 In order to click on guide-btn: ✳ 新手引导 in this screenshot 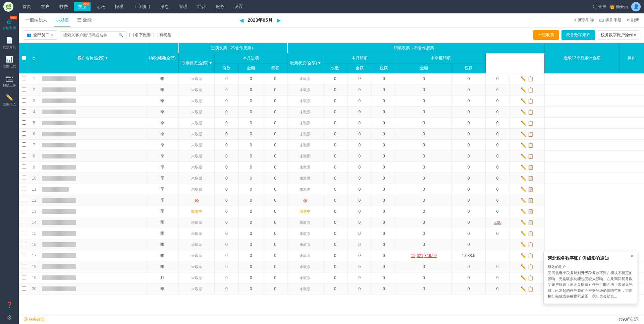, I will do `click(584, 20)`.